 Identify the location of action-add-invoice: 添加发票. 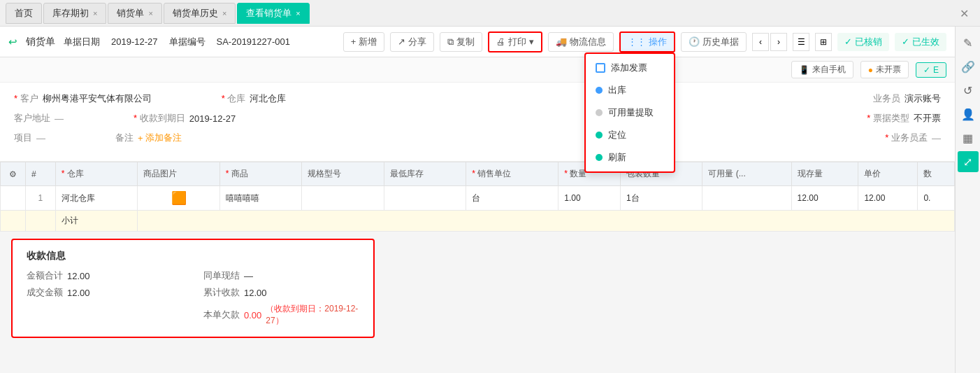
(630, 68).